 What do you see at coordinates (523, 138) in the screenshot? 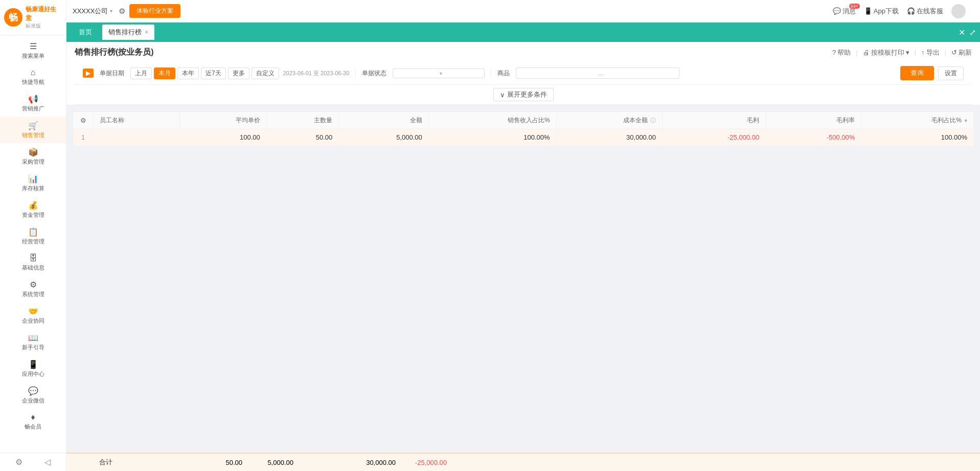
I see `table-body: 1 100.00 50.00 5,000.00 100.00% 30,000.0…` at bounding box center [523, 138].